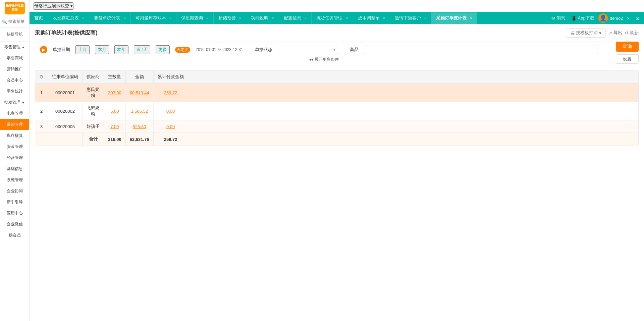 Image resolution: width=644 pixels, height=321 pixels. What do you see at coordinates (140, 93) in the screenshot?
I see `cell-amount: 60,519.44` at bounding box center [140, 93].